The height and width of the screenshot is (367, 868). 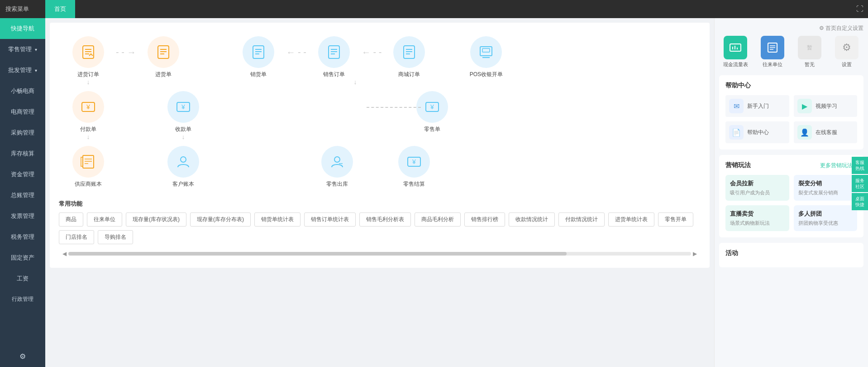 I want to click on quick-icon-settings: ⚙ 设置, so click(x=847, y=52).